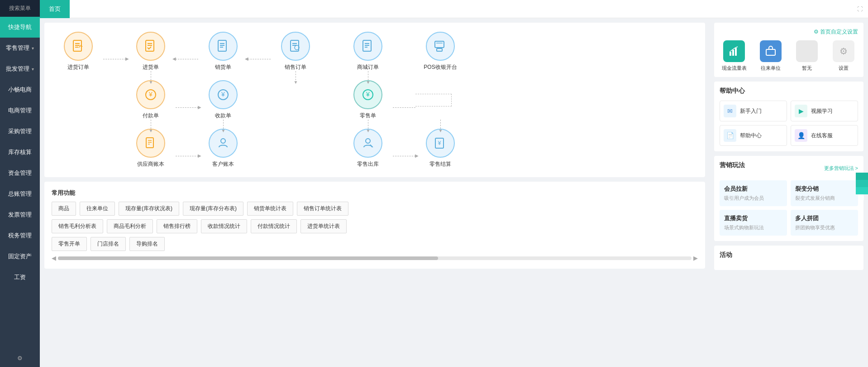 The height and width of the screenshot is (367, 868). I want to click on none-icon, so click(807, 51).